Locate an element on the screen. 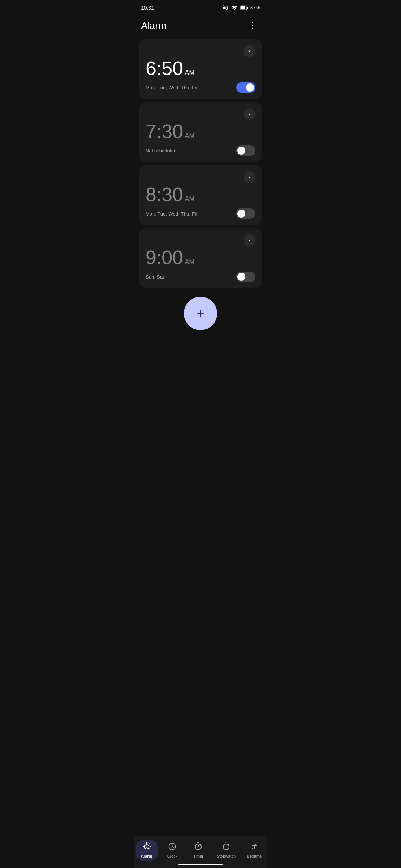 The height and width of the screenshot is (868, 401). wifi-icon is located at coordinates (234, 8).